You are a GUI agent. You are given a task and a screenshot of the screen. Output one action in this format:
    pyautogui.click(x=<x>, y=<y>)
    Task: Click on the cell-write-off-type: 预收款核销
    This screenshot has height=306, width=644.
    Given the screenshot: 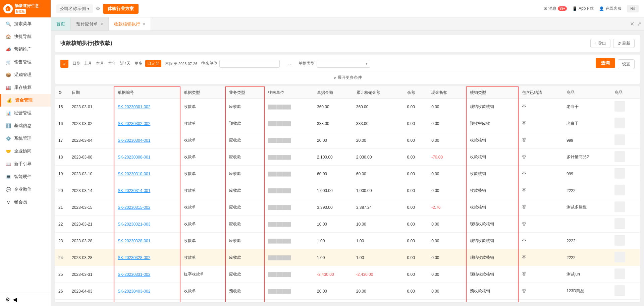 What is the action you would take?
    pyautogui.click(x=492, y=291)
    